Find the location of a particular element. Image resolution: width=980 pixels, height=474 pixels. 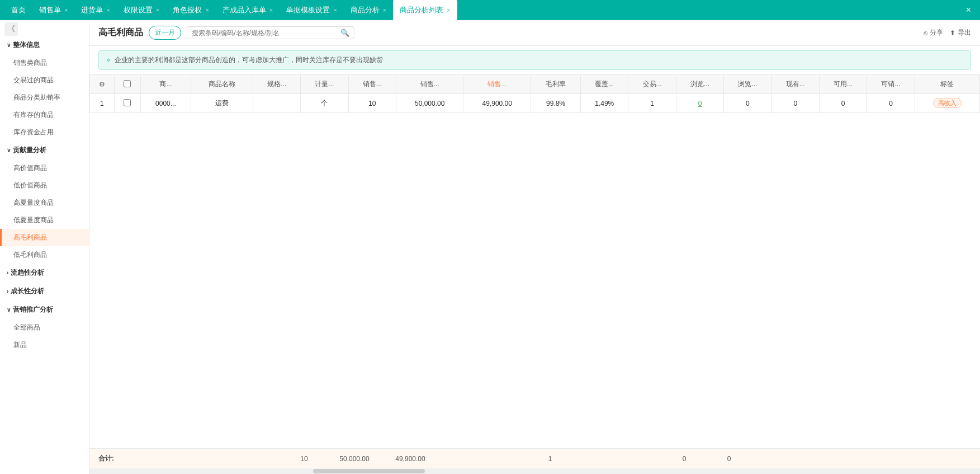

col-code: 商... is located at coordinates (165, 85).